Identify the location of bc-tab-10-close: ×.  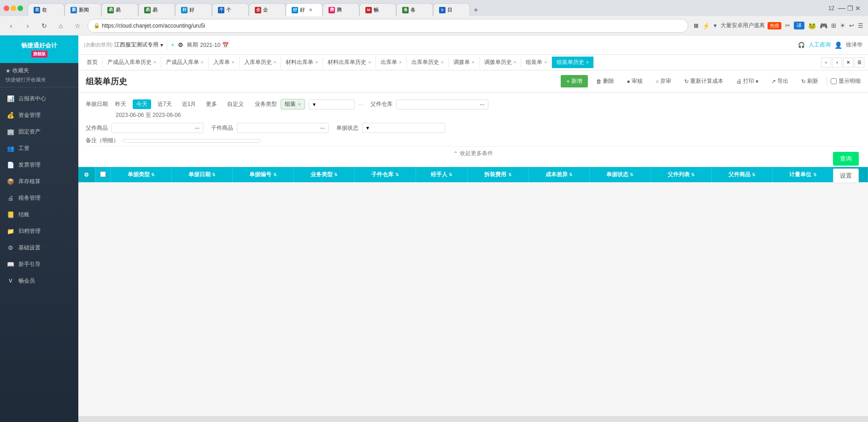
(515, 63).